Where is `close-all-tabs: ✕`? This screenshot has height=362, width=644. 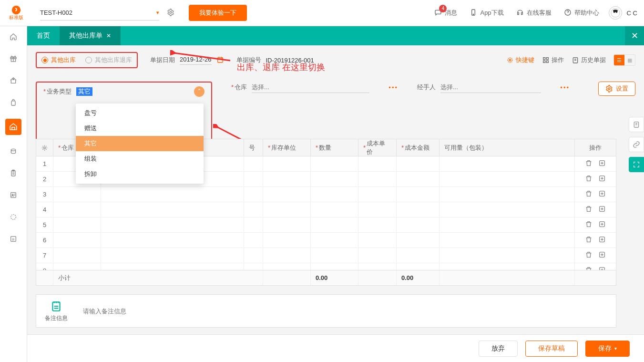 close-all-tabs: ✕ is located at coordinates (634, 36).